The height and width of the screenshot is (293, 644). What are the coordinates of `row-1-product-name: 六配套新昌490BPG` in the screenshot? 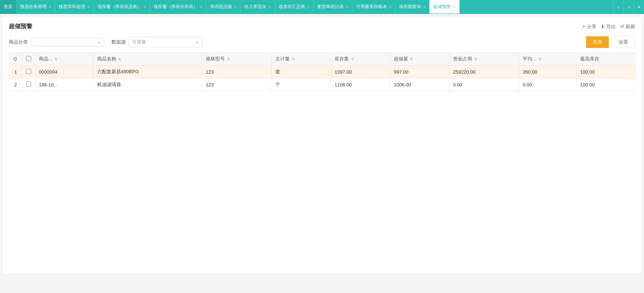 It's located at (147, 72).